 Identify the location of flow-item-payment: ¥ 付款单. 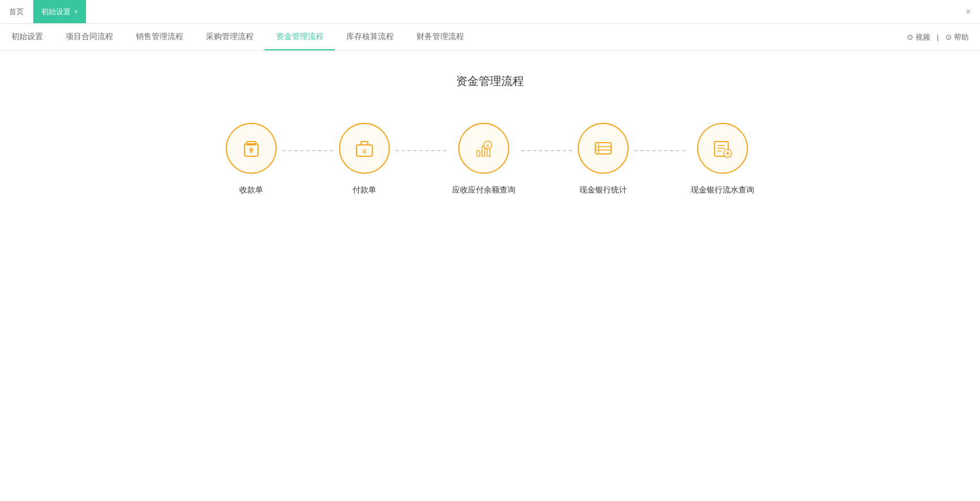
(364, 159).